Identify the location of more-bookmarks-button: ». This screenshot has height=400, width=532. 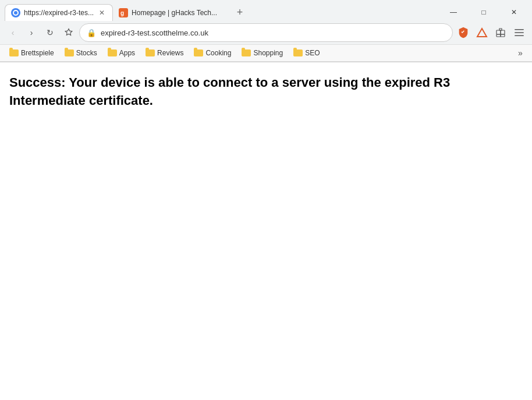
(520, 53).